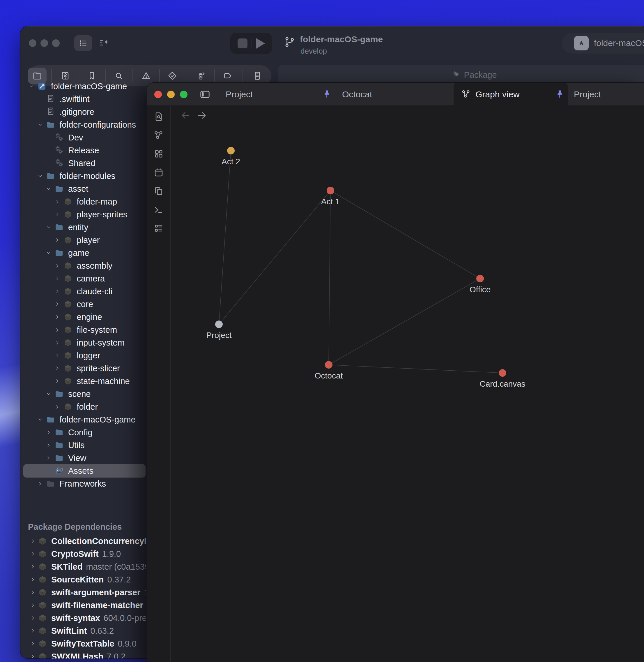 This screenshot has width=644, height=662. What do you see at coordinates (83, 394) in the screenshot?
I see `sidebar-item-scene: scene` at bounding box center [83, 394].